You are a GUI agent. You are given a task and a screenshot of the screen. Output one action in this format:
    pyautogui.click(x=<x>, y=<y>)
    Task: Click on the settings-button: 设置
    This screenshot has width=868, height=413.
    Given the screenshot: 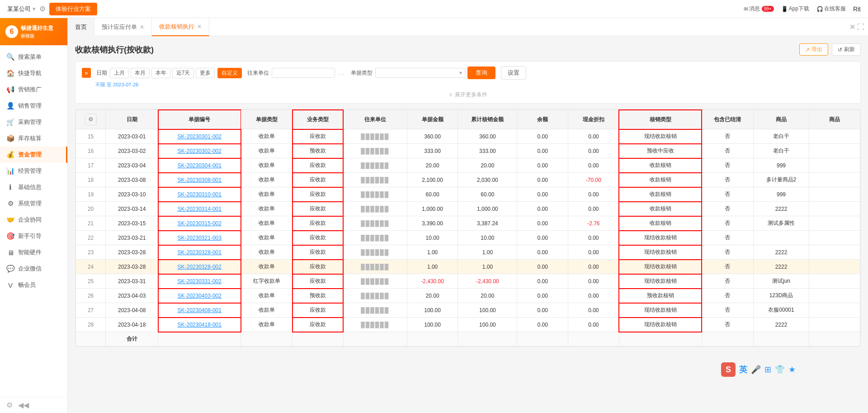 What is the action you would take?
    pyautogui.click(x=514, y=73)
    